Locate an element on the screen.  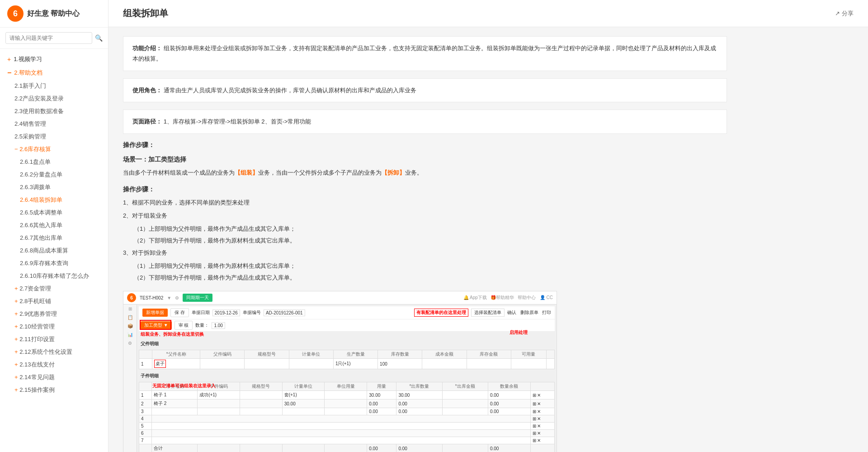
mock-annotation5: 无固定清单可供组装在这里录入 is located at coordinates (184, 386).